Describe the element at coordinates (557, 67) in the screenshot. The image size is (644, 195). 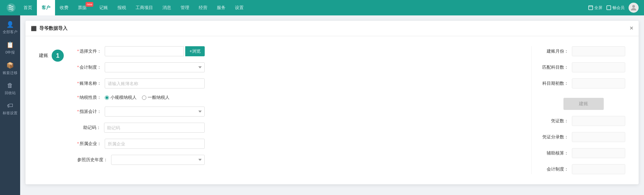
I see `match-subjects-label: 匹配科目数：` at that location.